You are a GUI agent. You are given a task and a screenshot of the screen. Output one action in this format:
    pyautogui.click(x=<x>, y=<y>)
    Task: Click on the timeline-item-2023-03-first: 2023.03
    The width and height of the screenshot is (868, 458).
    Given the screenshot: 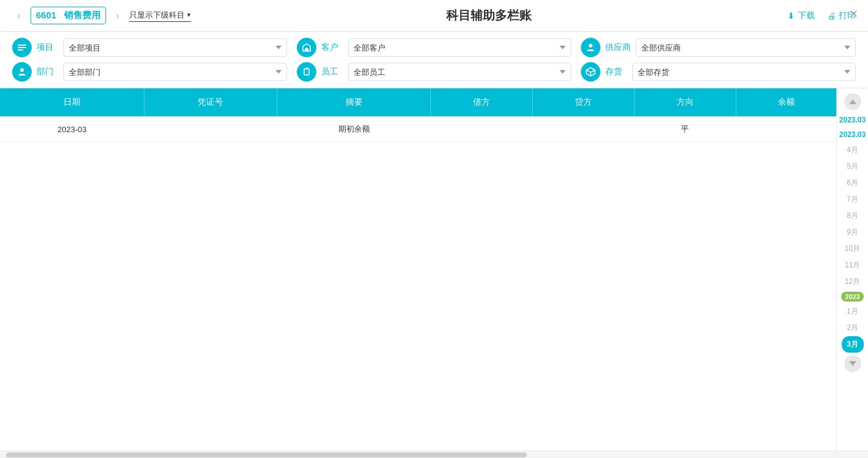 What is the action you would take?
    pyautogui.click(x=852, y=120)
    